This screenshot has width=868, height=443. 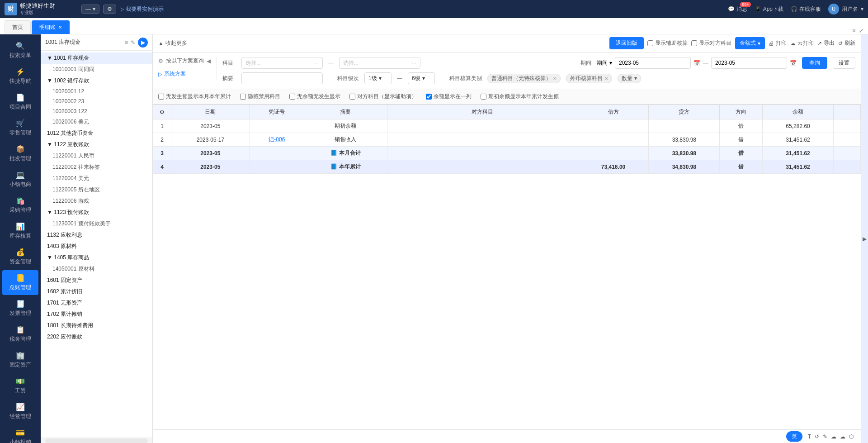 What do you see at coordinates (555, 79) in the screenshot?
I see `tag-normal-close: ✕` at bounding box center [555, 79].